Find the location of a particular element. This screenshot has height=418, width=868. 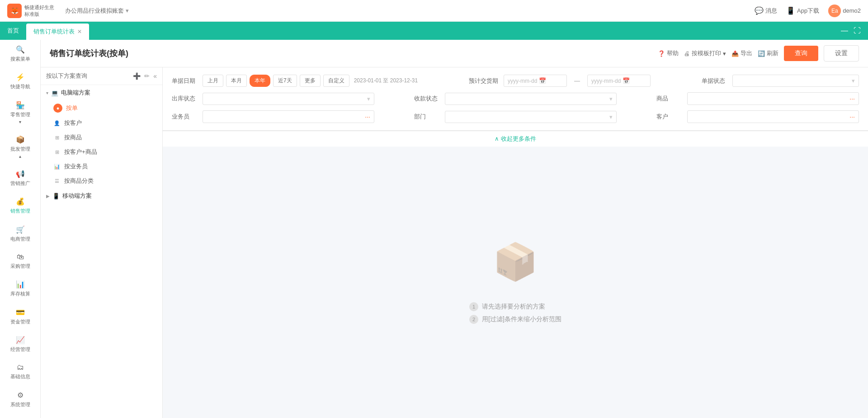

print-arrow-icon: ▾ is located at coordinates (724, 53).